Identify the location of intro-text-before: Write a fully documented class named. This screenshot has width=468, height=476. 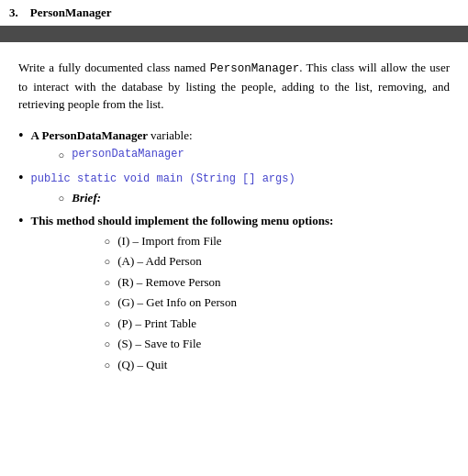
(114, 68).